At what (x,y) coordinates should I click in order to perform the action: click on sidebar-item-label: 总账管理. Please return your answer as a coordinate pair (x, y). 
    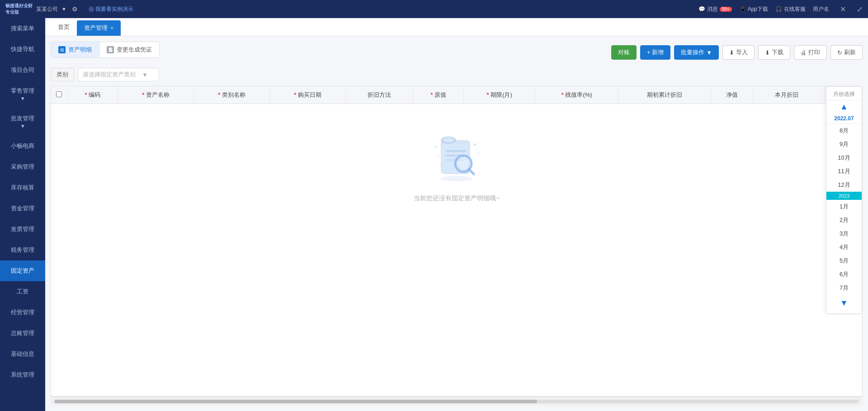
    Looking at the image, I should click on (23, 333).